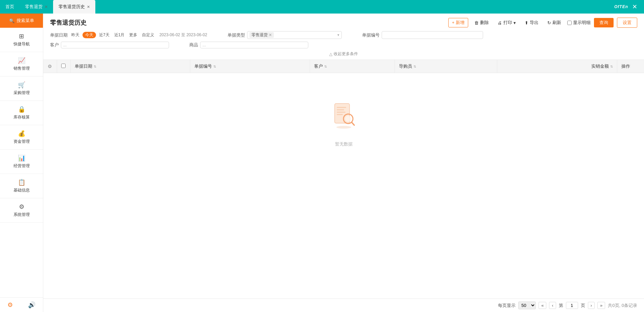 The image size is (644, 312). I want to click on th-guide-sort: 导购员 ⇅, so click(446, 66).